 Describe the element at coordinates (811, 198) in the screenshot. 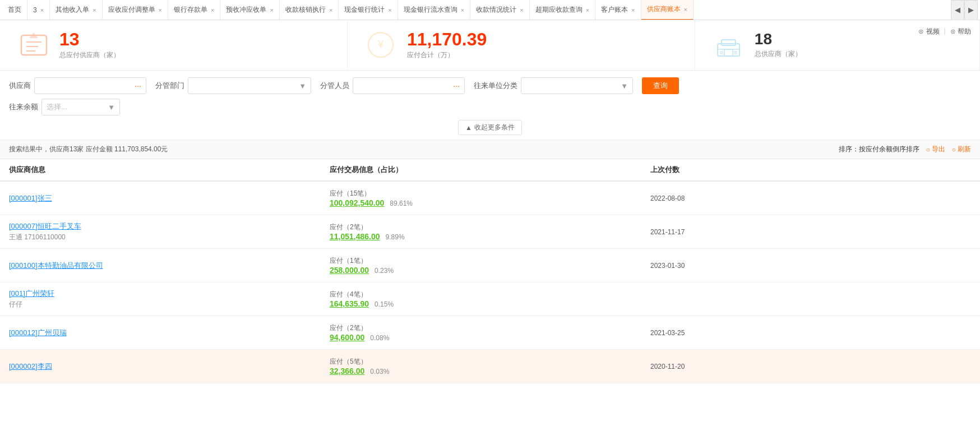

I see `last-payment-cell: 2022-08-08` at that location.